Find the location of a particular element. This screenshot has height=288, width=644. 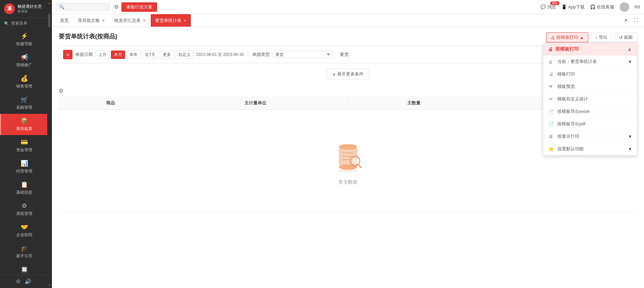

scroll-down-btn: ▼ is located at coordinates (50, 285).